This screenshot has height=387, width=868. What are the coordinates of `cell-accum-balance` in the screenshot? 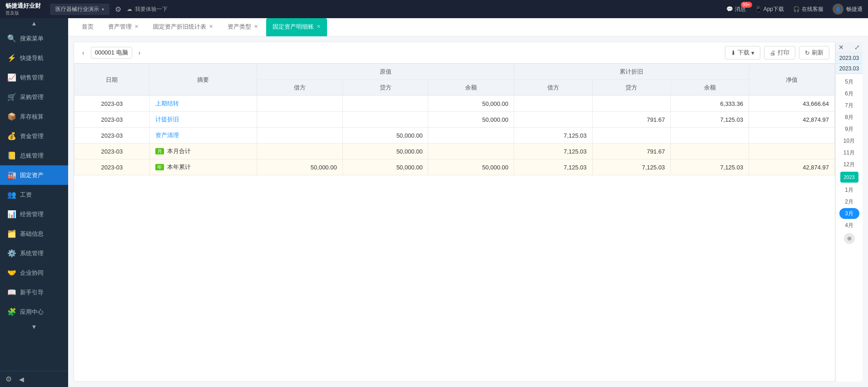 It's located at (709, 135).